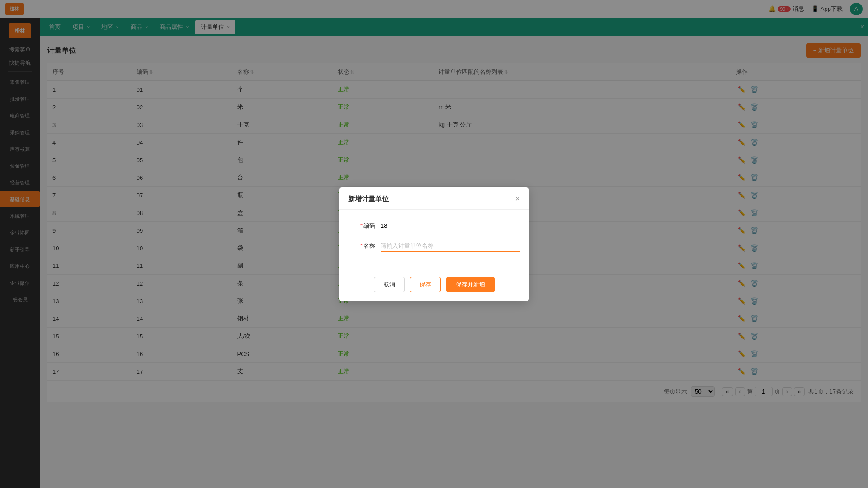 The width and height of the screenshot is (868, 488). What do you see at coordinates (450, 246) in the screenshot?
I see `name-input` at bounding box center [450, 246].